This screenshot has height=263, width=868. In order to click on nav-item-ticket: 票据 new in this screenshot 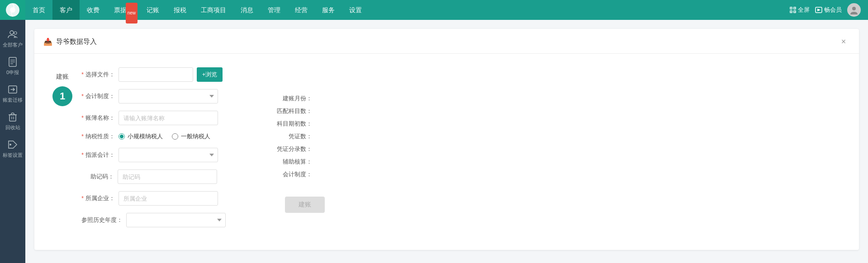, I will do `click(123, 10)`.